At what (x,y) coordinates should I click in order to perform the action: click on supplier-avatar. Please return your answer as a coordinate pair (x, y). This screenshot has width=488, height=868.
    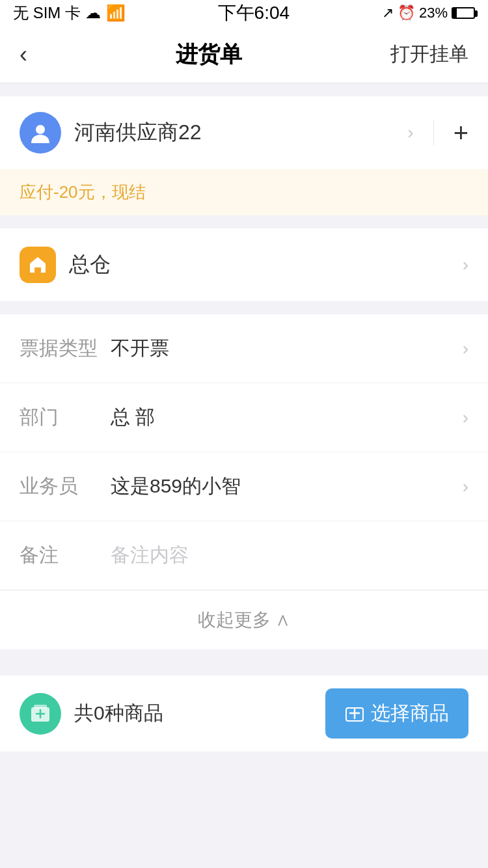
    Looking at the image, I should click on (40, 133).